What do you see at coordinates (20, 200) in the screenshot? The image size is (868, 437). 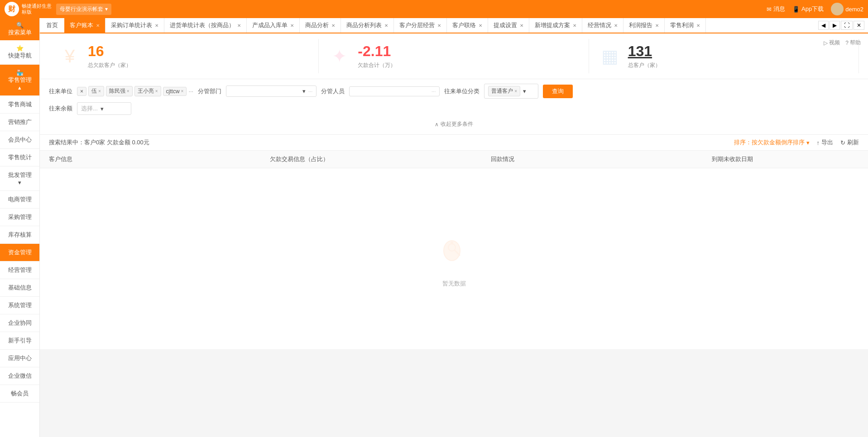 I see `sidebar-item-ecommerce: 电商管理` at bounding box center [20, 200].